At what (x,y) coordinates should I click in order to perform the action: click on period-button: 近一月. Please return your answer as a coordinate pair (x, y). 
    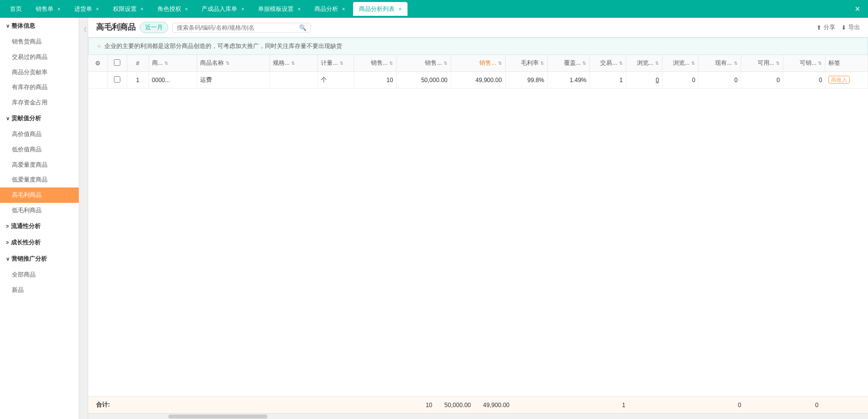
    Looking at the image, I should click on (154, 28).